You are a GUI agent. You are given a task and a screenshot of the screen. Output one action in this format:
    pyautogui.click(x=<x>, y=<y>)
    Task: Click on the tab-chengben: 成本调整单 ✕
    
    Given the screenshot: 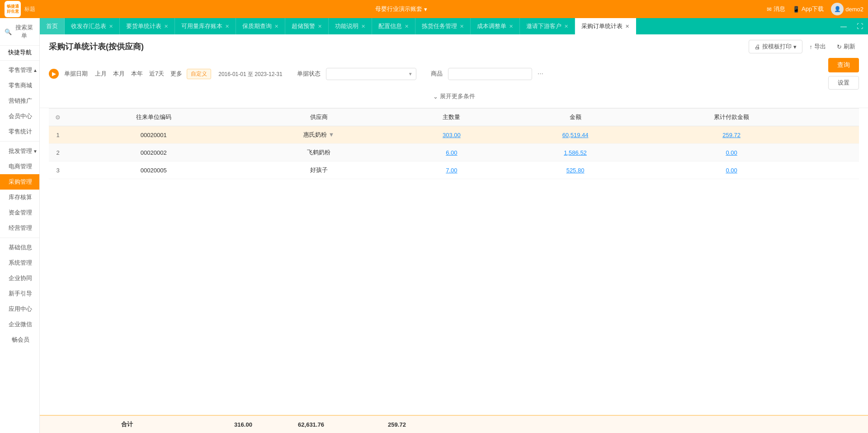 What is the action you would take?
    pyautogui.click(x=495, y=26)
    